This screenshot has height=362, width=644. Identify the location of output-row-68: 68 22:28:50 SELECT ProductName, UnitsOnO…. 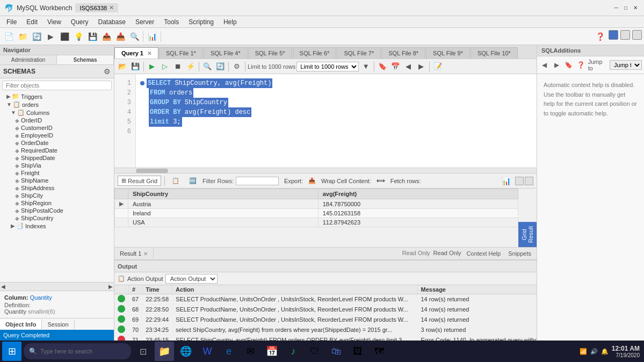
(325, 309).